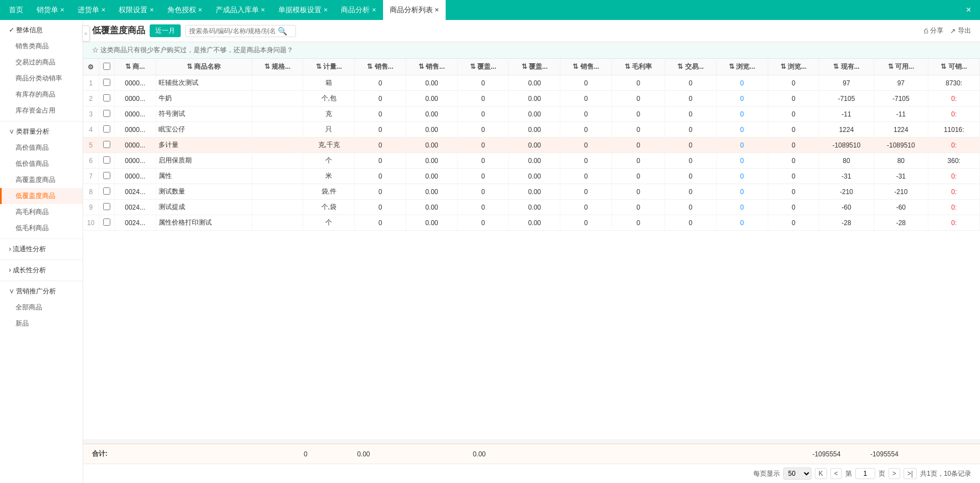 The image size is (980, 483). I want to click on next-page-button: >, so click(895, 474).